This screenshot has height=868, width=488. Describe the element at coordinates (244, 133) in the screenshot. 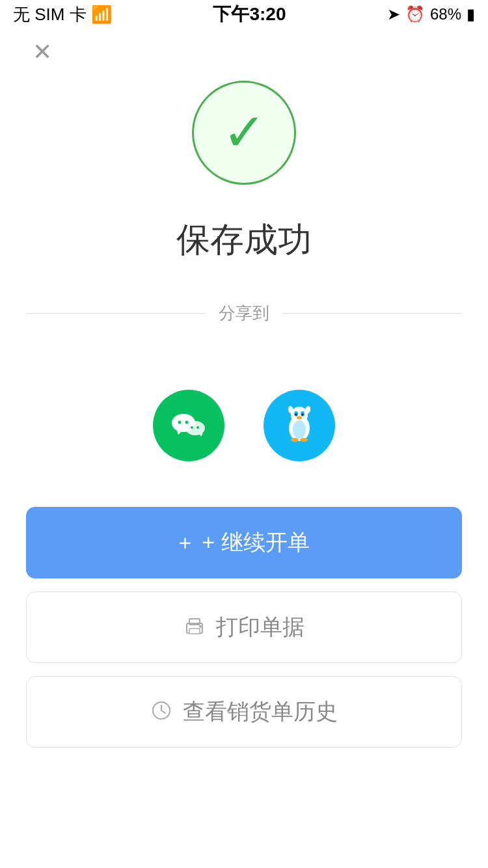

I see `success-circle: ✓` at that location.